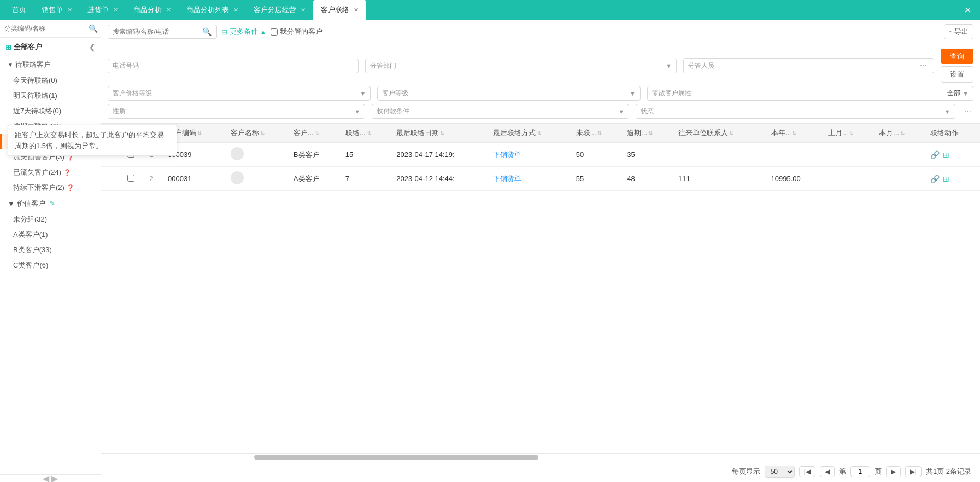  I want to click on contact-count-sort-icon: ⇅, so click(369, 133).